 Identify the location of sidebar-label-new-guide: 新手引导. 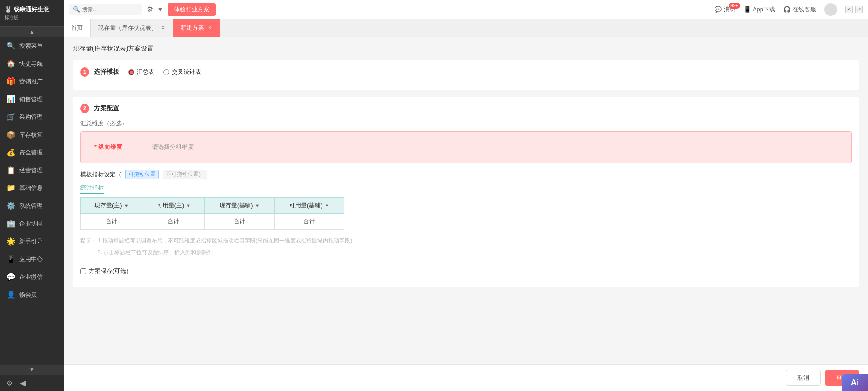
(31, 242).